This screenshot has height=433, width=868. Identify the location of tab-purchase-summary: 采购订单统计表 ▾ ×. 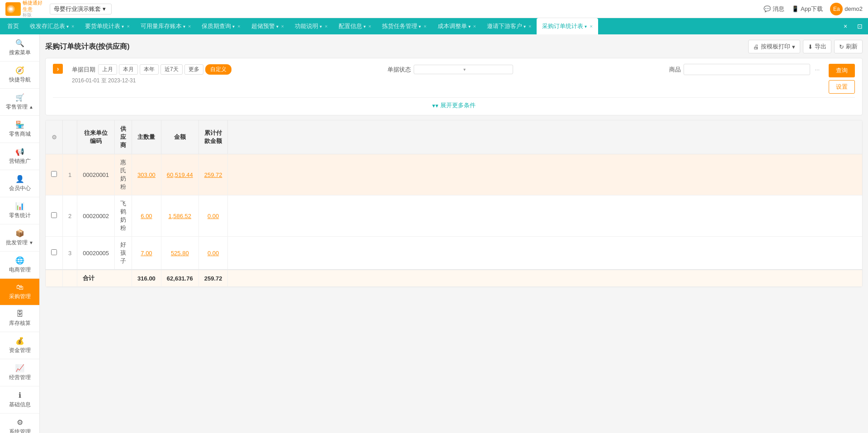
(567, 26).